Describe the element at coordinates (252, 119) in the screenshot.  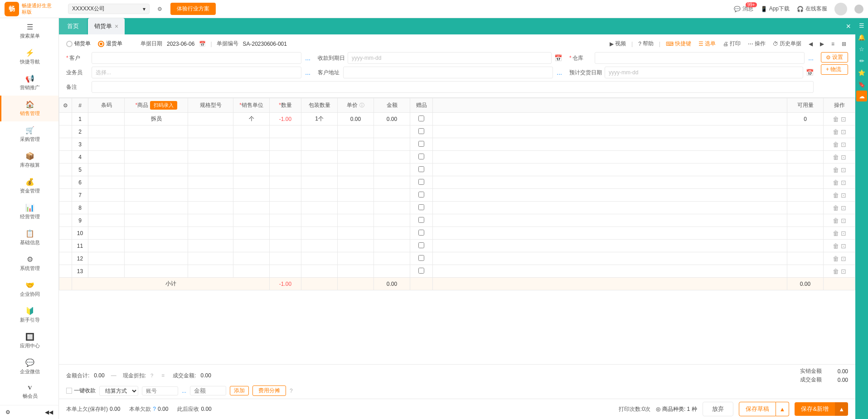
I see `cell-unit-1: 个` at that location.